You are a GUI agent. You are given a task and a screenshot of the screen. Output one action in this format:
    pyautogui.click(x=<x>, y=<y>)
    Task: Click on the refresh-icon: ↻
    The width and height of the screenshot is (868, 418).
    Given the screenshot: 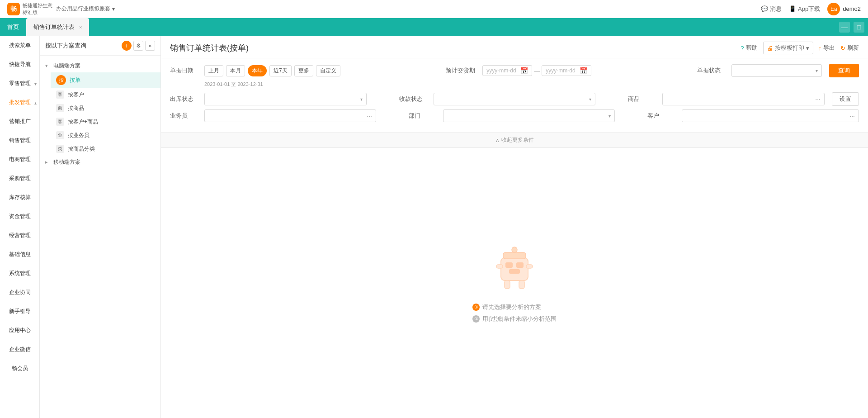 What is the action you would take?
    pyautogui.click(x=843, y=48)
    